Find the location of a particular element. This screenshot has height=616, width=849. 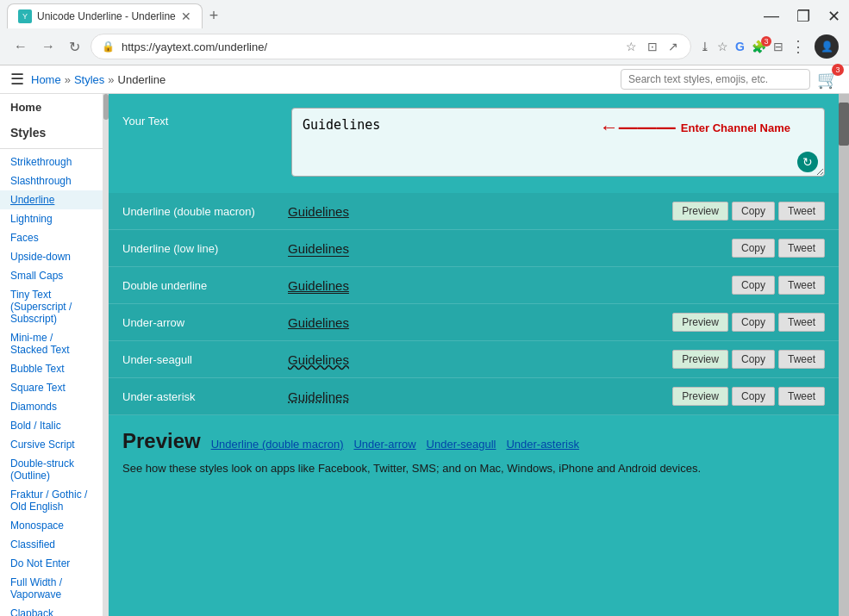

sidebar: Home Styles Strikethrough Slashthrough U… is located at coordinates (52, 355).